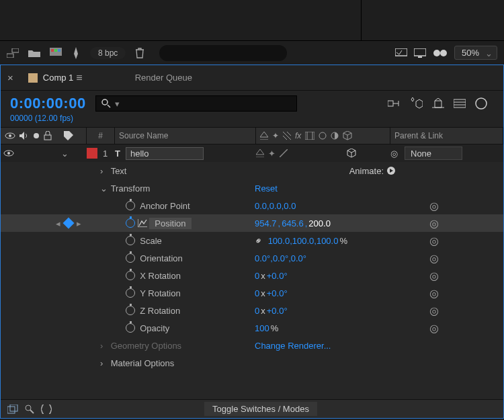 The height and width of the screenshot is (420, 504). What do you see at coordinates (260, 153) in the screenshot?
I see `shy-toggle` at bounding box center [260, 153].